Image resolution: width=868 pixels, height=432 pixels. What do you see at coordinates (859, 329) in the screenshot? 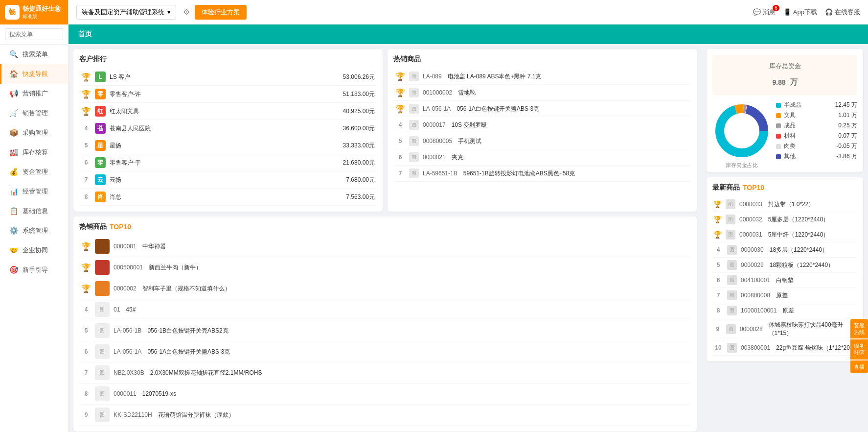
I see `float-service-btn-0: 客服热线` at bounding box center [859, 329].